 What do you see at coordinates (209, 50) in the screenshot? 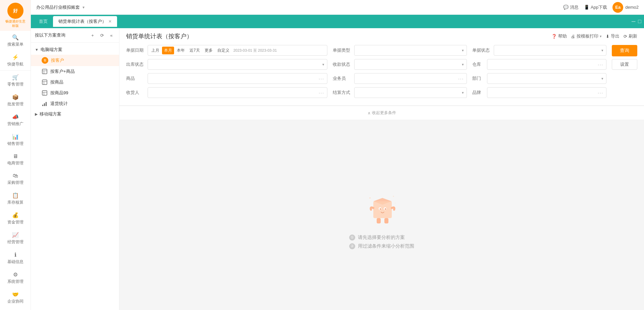
I see `date-tab-more: 更多` at bounding box center [209, 50].